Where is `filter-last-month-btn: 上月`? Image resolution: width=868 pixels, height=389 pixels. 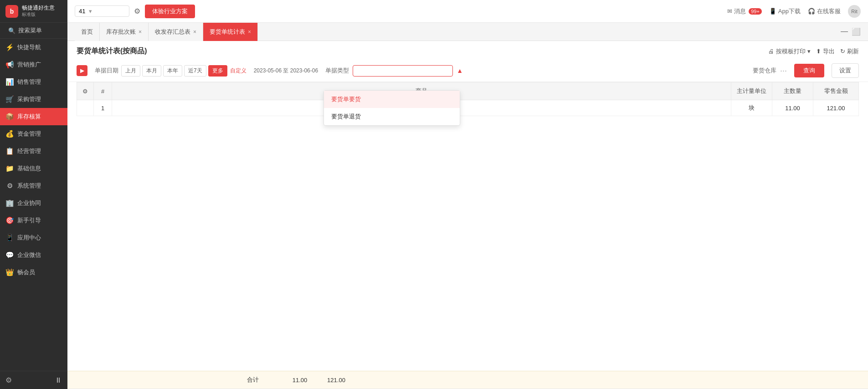 filter-last-month-btn: 上月 is located at coordinates (131, 71).